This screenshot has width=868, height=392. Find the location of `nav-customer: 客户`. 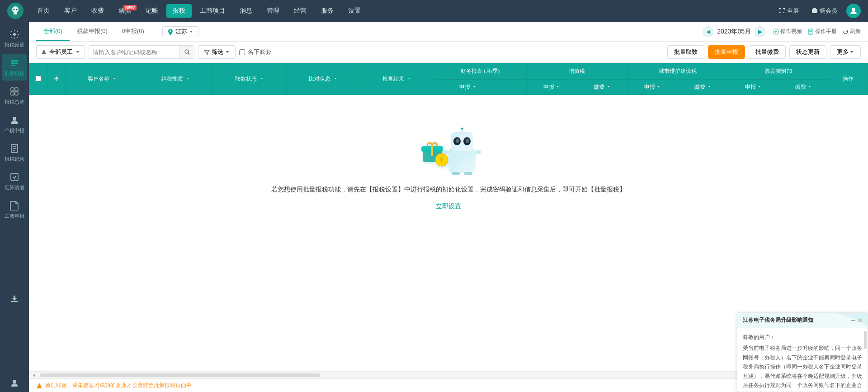

nav-customer: 客户 is located at coordinates (71, 11).